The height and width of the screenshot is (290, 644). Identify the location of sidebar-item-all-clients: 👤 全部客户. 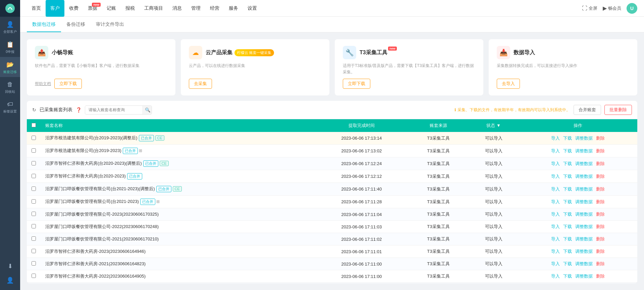
(10, 27).